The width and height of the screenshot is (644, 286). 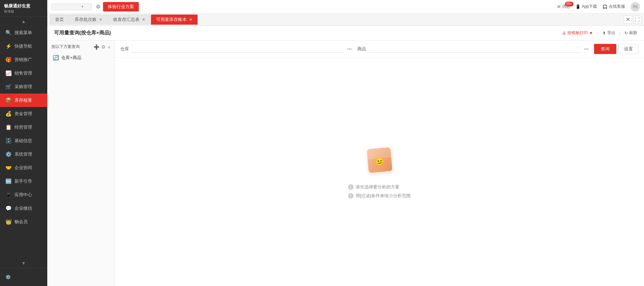 What do you see at coordinates (24, 141) in the screenshot?
I see `sidebar-item-basic: 🗄️ 基础信息` at bounding box center [24, 141].